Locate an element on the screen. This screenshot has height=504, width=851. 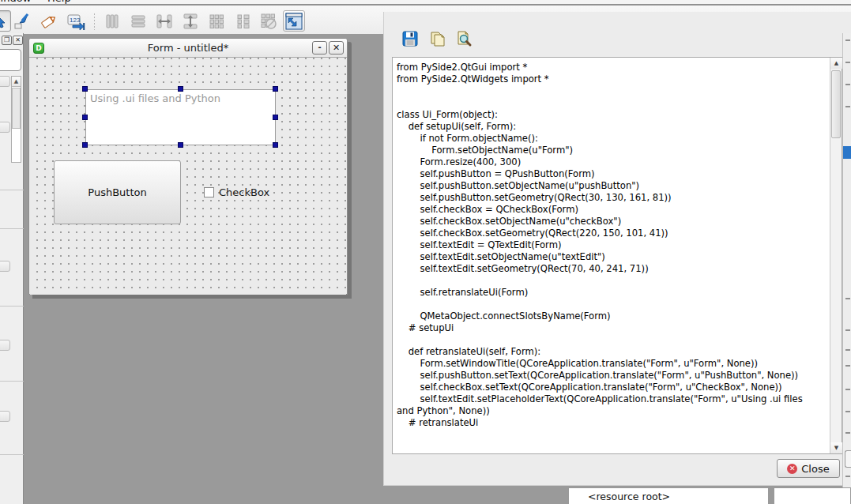
code-line: self.pushButton.setText(QCoreApplication… is located at coordinates (613, 376).